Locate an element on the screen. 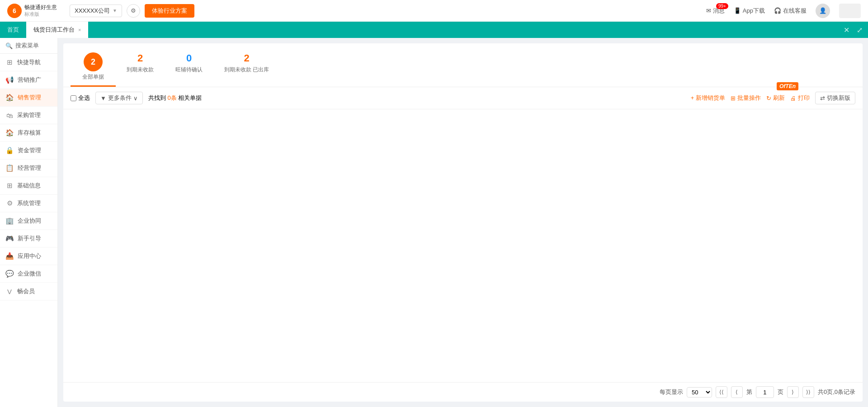 Image resolution: width=868 pixels, height=407 pixels. search-icon: 🔍 is located at coordinates (9, 46).